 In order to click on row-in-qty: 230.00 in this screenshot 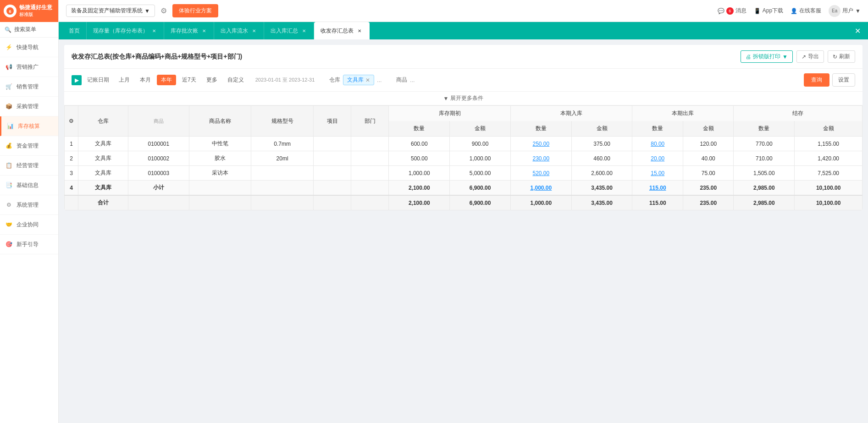, I will do `click(541, 159)`.